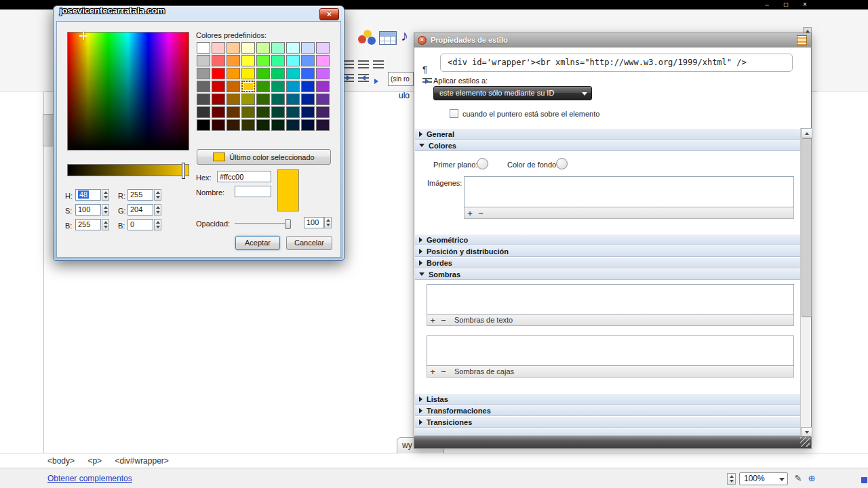 Image resolution: width=868 pixels, height=488 pixels. I want to click on breadcrumb-body: <body>, so click(61, 461).